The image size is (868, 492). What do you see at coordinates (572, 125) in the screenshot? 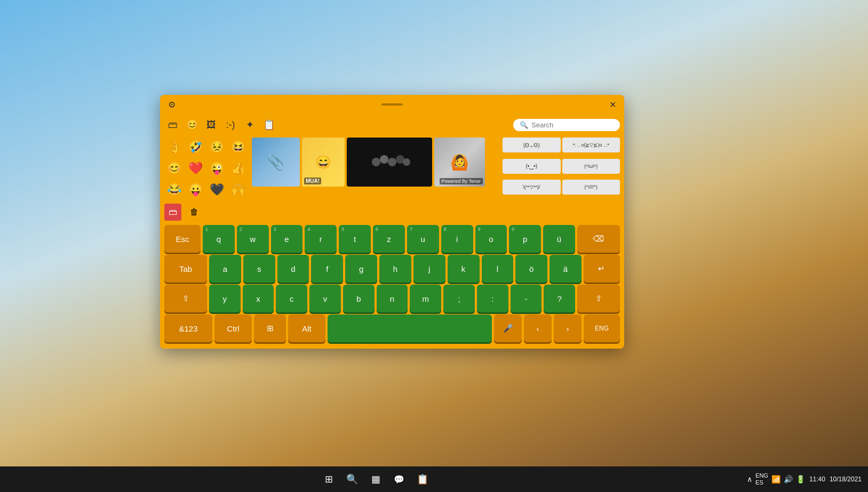
I see `search-input` at bounding box center [572, 125].